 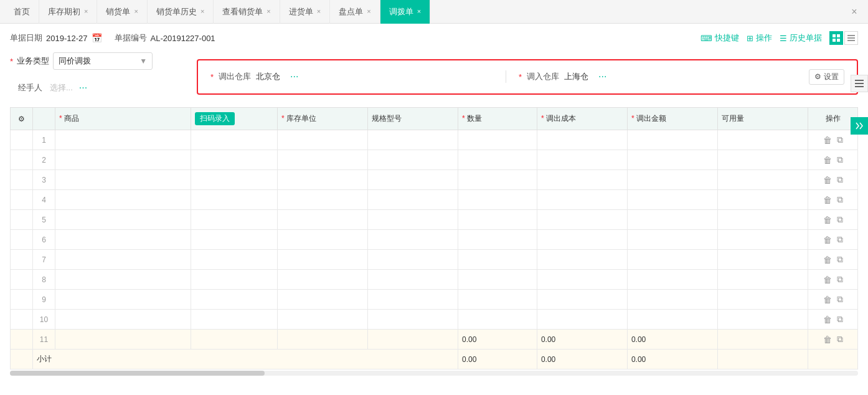 I want to click on business-type-required: *, so click(x=11, y=61).